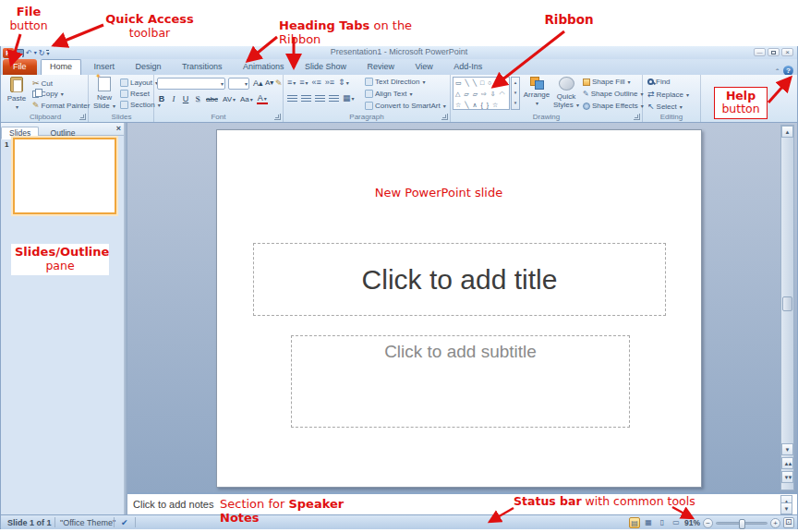 The image size is (798, 532). I want to click on text-shadow-button: S, so click(198, 99).